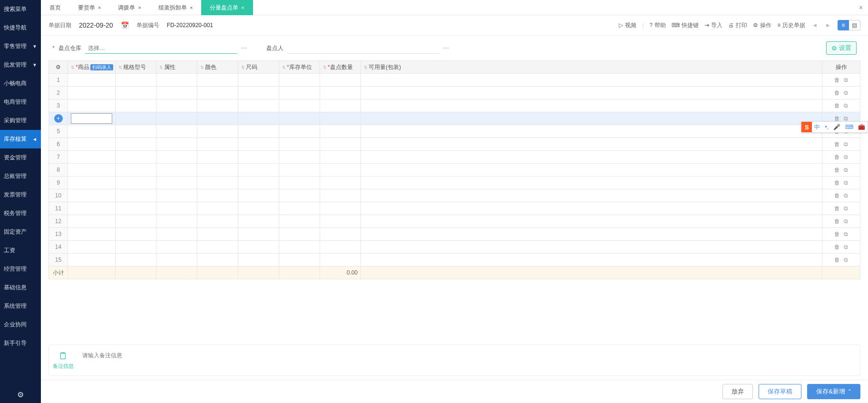  What do you see at coordinates (455, 170) in the screenshot?
I see `table-row: 8🗑⧉` at bounding box center [455, 170].